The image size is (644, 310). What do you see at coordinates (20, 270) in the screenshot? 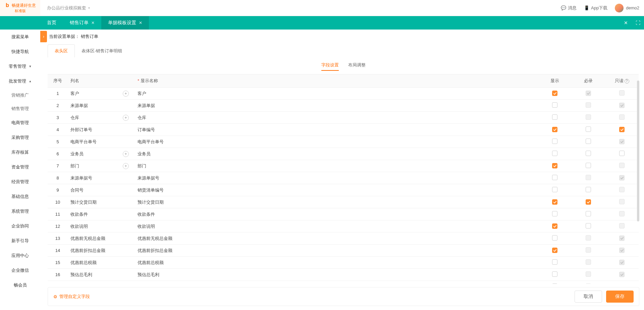
I see `sidebar-item-企业微信: 企业微信` at bounding box center [20, 270].